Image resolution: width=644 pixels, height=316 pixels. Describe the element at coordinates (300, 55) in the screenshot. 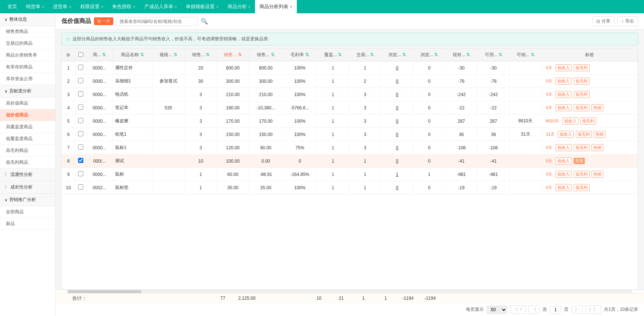

I see `th-margin: 毛利率 ⇅` at that location.